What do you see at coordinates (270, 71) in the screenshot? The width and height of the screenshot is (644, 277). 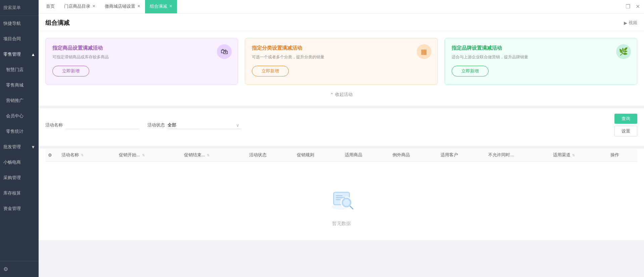 I see `card-category-btn: 立即新增` at bounding box center [270, 71].